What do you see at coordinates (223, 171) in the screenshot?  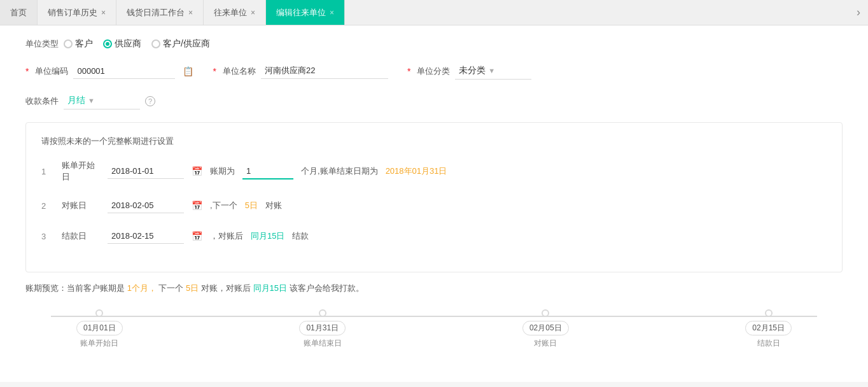 I see `row-1-period-label: 账期为` at bounding box center [223, 171].